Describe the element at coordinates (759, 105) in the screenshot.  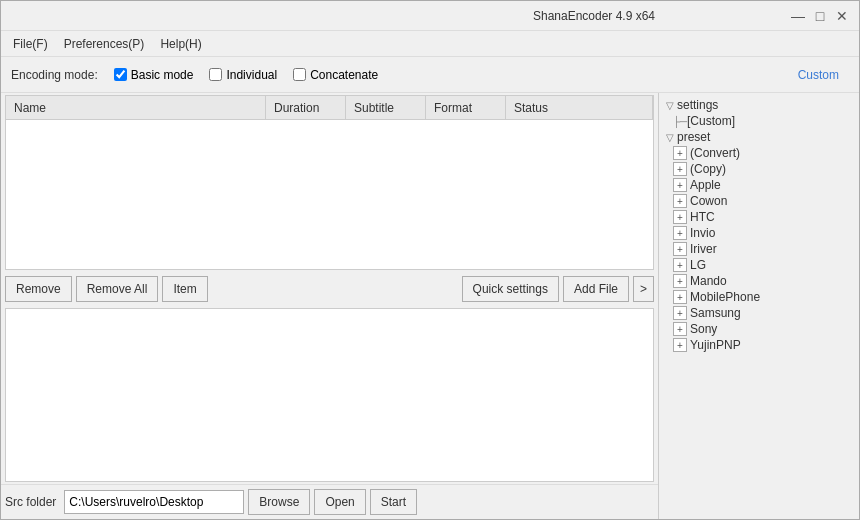
I see `tree-item: ▽settings` at that location.